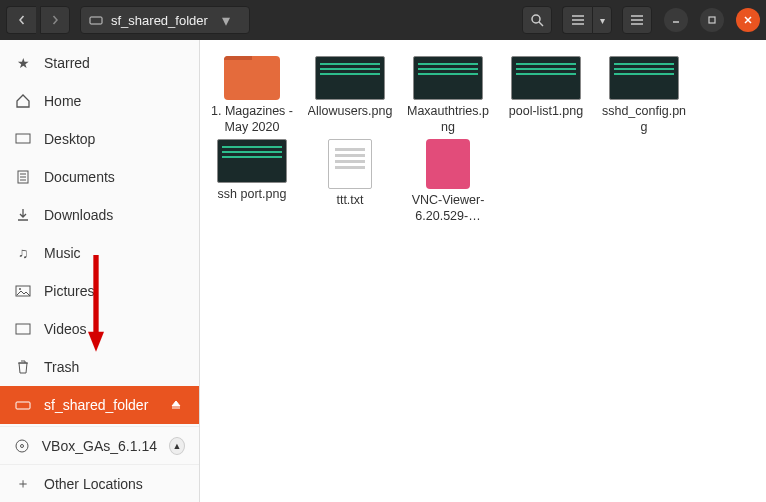  What do you see at coordinates (23, 484) in the screenshot?
I see `plus-icon: ＋` at bounding box center [23, 484].